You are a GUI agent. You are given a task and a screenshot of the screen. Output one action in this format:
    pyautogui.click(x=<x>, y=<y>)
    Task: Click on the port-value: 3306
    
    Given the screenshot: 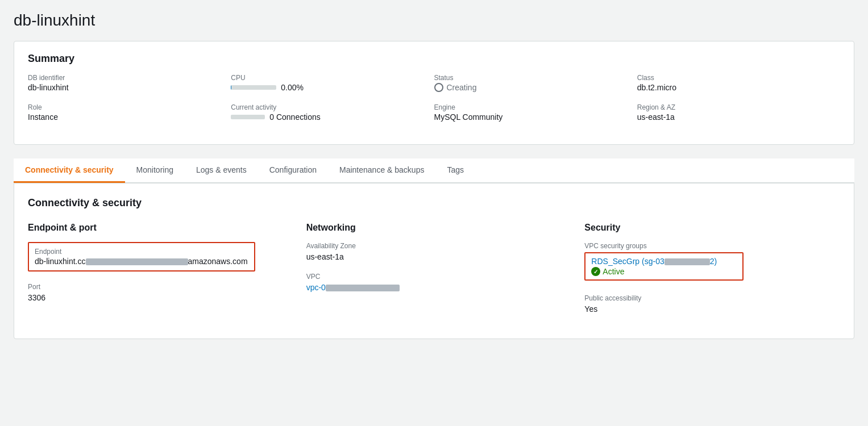 What is the action you would take?
    pyautogui.click(x=156, y=298)
    